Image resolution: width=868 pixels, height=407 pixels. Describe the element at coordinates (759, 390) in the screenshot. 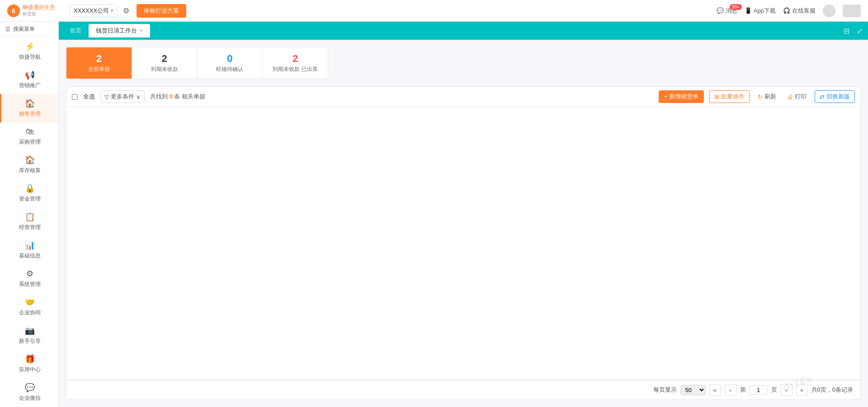

I see `page-input` at that location.